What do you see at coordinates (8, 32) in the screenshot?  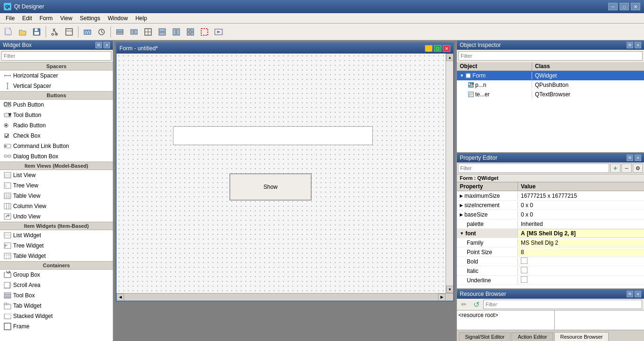 I see `toolbar-new` at bounding box center [8, 32].